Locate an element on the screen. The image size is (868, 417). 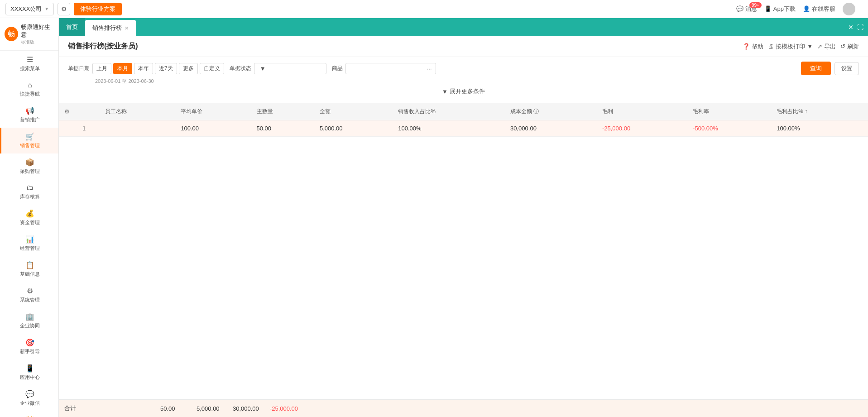
expand-label: 展开更多条件 is located at coordinates (467, 91).